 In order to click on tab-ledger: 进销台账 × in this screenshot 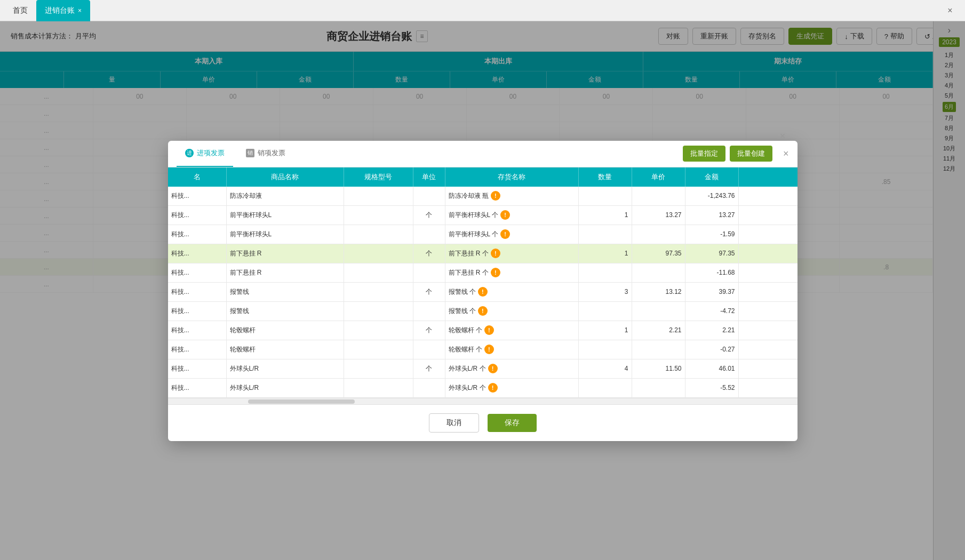, I will do `click(63, 11)`.